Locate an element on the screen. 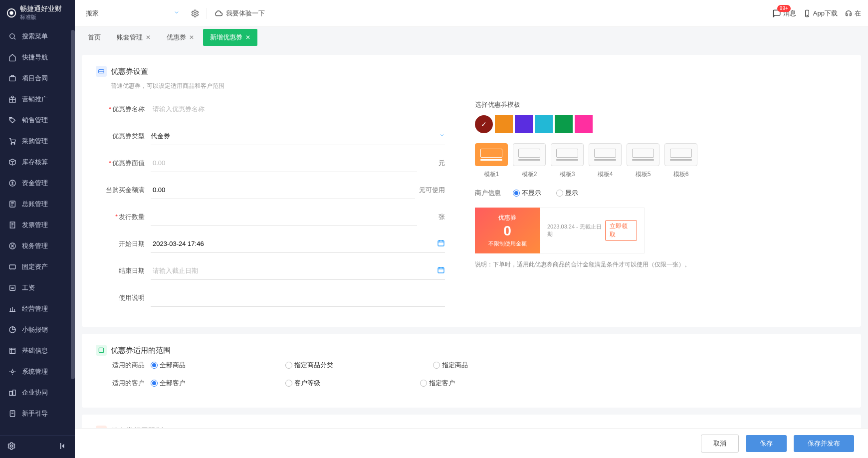 Image resolution: width=868 pixels, height=458 pixels. sidebar-scrollbar is located at coordinates (73, 229).